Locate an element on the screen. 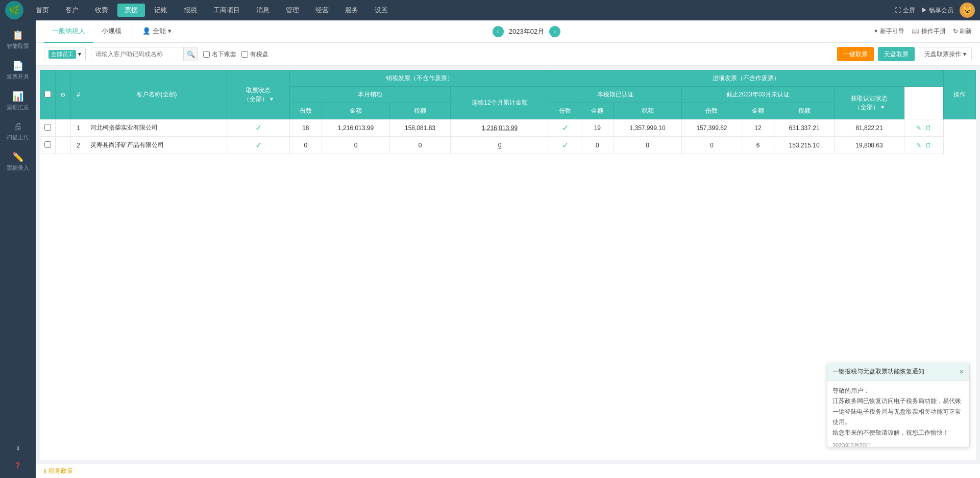 The width and height of the screenshot is (980, 478). nav-menu: 首页 客户 收费 票据 记账 报税 工商项目 消息 管理 经营 服务 设置 is located at coordinates (461, 10).